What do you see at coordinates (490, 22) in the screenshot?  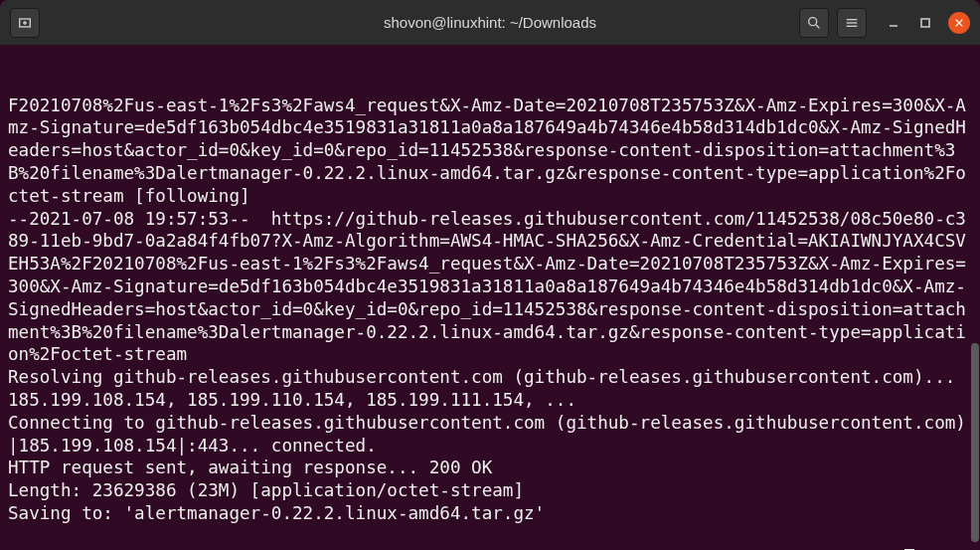 I see `window-title: shovon@linuxhint: ~/Downloads` at bounding box center [490, 22].